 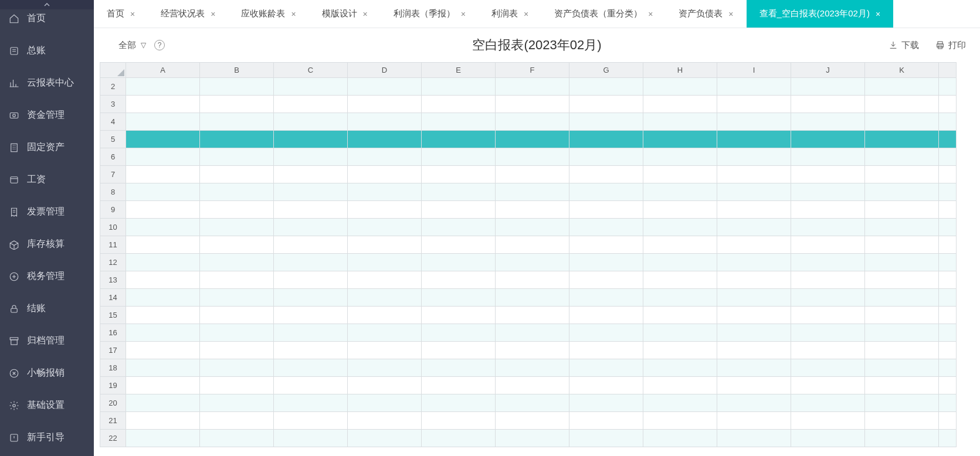 I want to click on cell-K22, so click(x=902, y=438).